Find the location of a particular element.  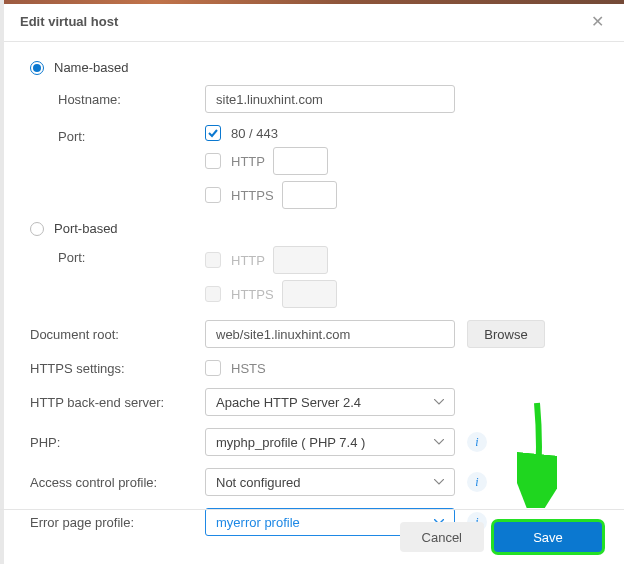

port-label: Port: is located at coordinates (118, 134).